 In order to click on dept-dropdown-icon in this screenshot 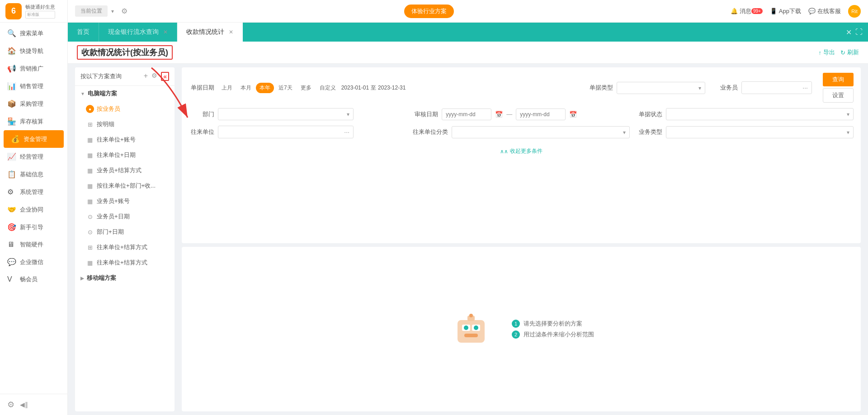, I will do `click(348, 114)`.